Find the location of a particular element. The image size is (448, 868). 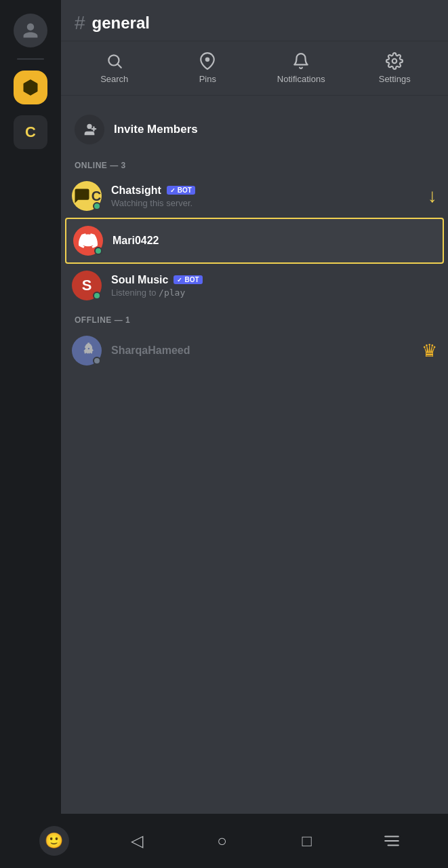

sharqa-avatar-wrapper is located at coordinates (87, 351).